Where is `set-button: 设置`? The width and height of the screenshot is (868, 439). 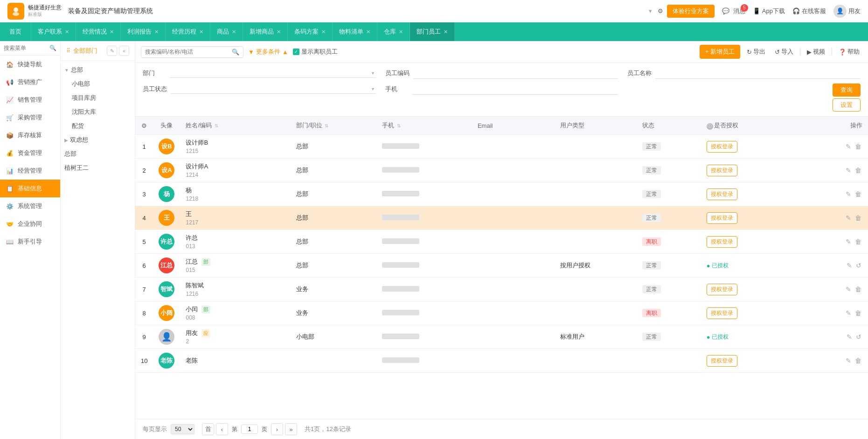
set-button: 设置 is located at coordinates (847, 105).